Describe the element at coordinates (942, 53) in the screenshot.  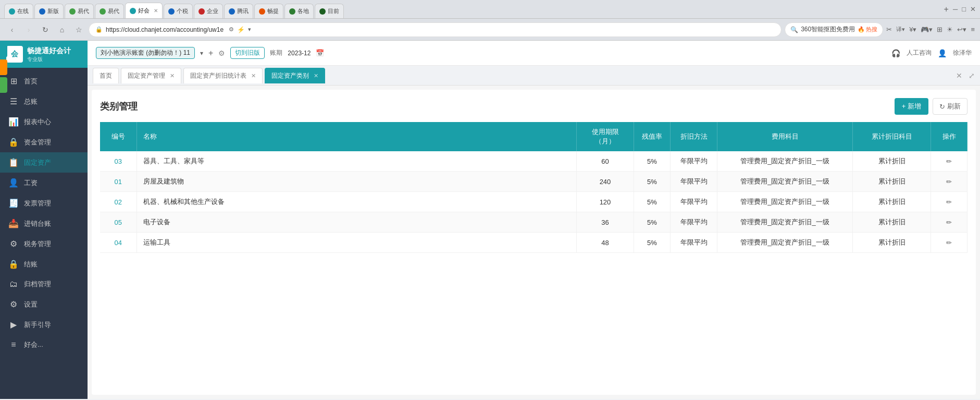
I see `avatar-icon: 👤` at that location.